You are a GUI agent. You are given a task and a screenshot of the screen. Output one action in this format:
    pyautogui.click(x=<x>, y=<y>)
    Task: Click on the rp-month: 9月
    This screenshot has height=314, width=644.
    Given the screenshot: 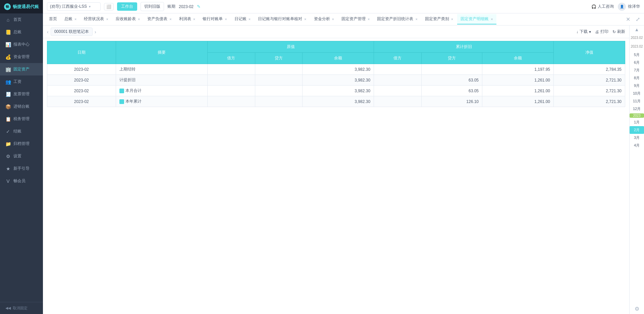 What is the action you would take?
    pyautogui.click(x=637, y=86)
    